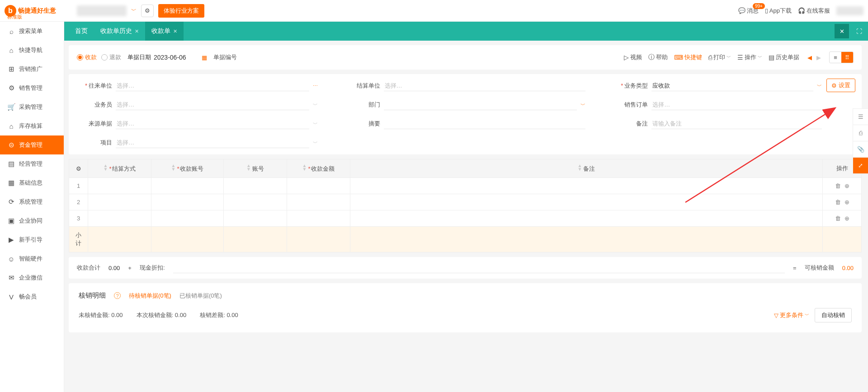 The height and width of the screenshot is (392, 868). I want to click on tab-1: 收款单历史✕, so click(119, 31).